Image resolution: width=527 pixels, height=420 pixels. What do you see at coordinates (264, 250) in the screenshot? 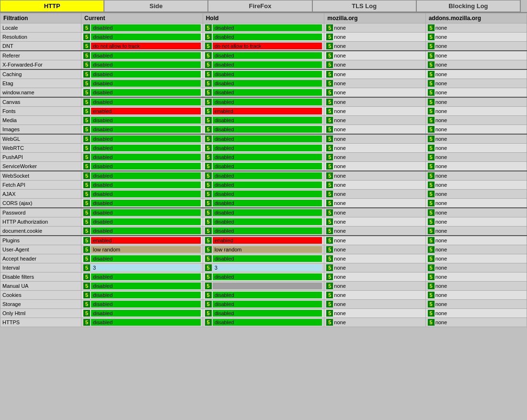
I see `table-row: User-Agent 5 low random 5 low random 5 n…` at bounding box center [264, 250].